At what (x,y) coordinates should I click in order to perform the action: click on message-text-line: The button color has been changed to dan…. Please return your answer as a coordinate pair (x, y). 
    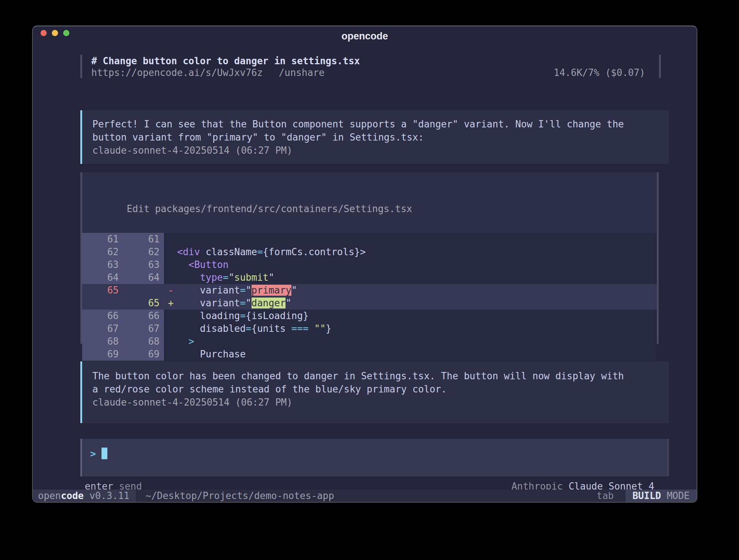
    Looking at the image, I should click on (377, 376).